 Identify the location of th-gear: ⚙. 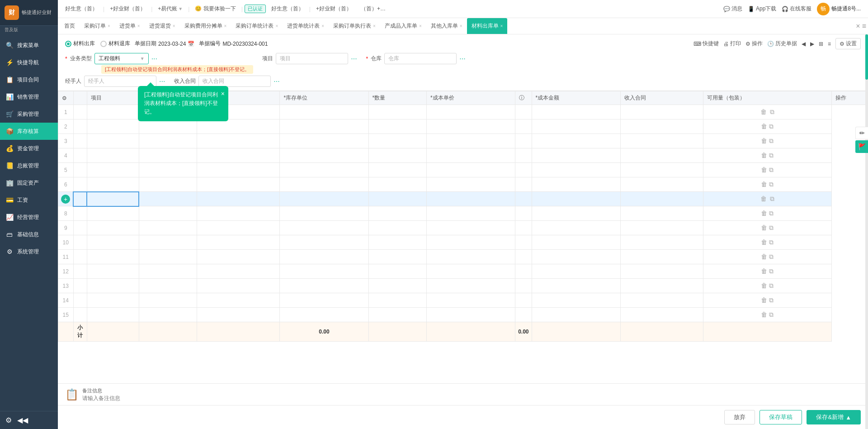
(66, 98).